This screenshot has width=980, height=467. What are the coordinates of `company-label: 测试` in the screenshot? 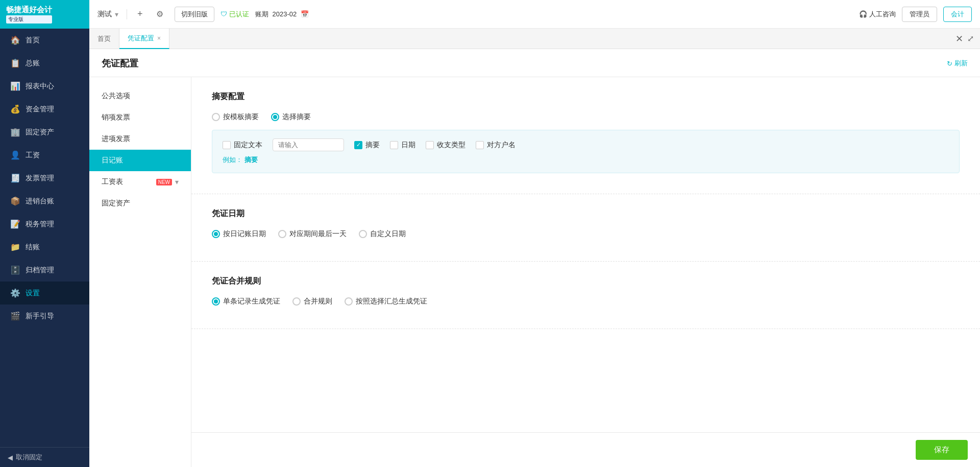 It's located at (105, 14).